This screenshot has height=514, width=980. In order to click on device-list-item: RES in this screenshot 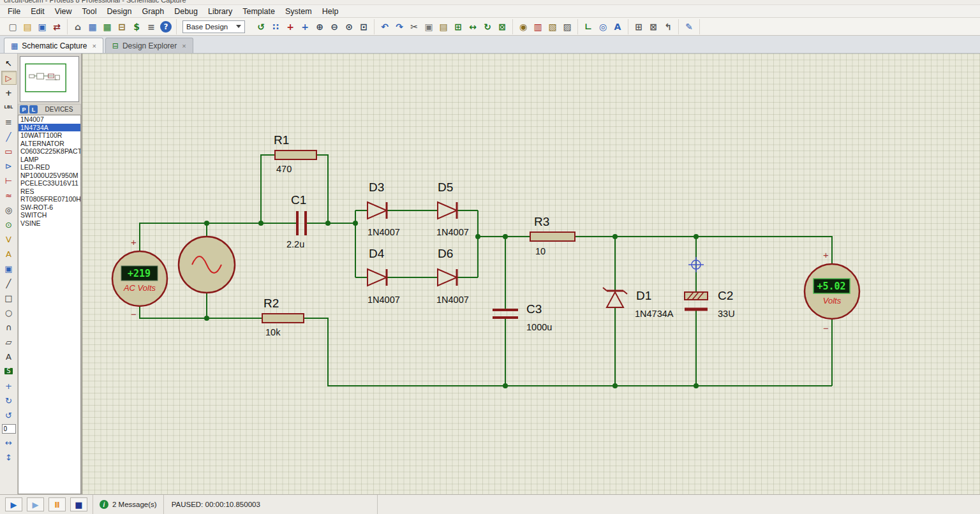, I will do `click(50, 191)`.